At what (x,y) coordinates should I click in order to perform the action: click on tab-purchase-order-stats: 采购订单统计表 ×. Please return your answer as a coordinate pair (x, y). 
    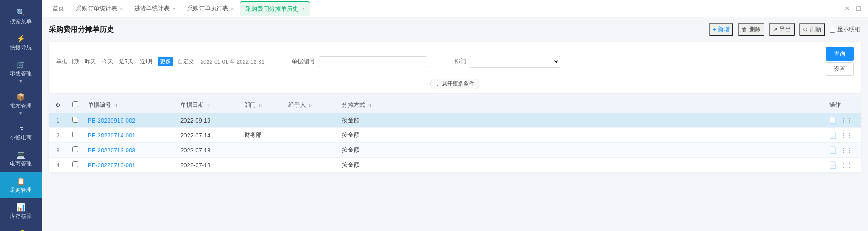
    Looking at the image, I should click on (99, 9).